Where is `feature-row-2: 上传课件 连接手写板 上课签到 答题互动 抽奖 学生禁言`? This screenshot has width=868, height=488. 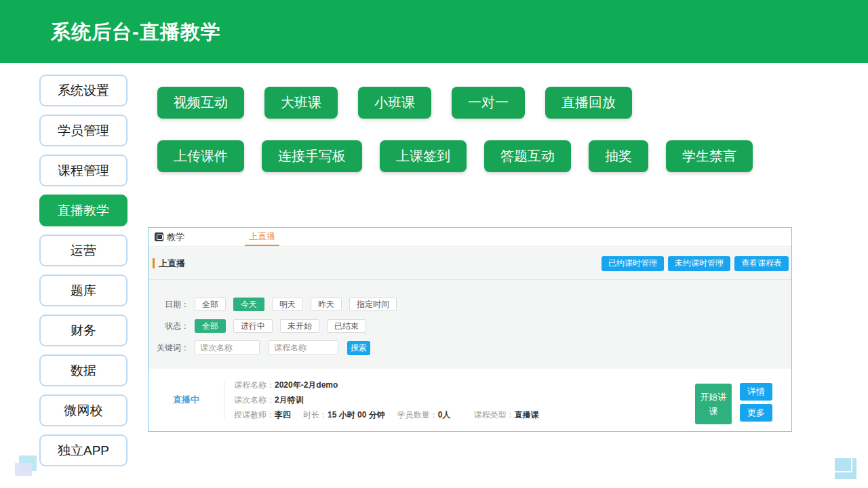
feature-row-2: 上传课件 连接手写板 上课签到 答题互动 抽奖 学生禁言 is located at coordinates (455, 156).